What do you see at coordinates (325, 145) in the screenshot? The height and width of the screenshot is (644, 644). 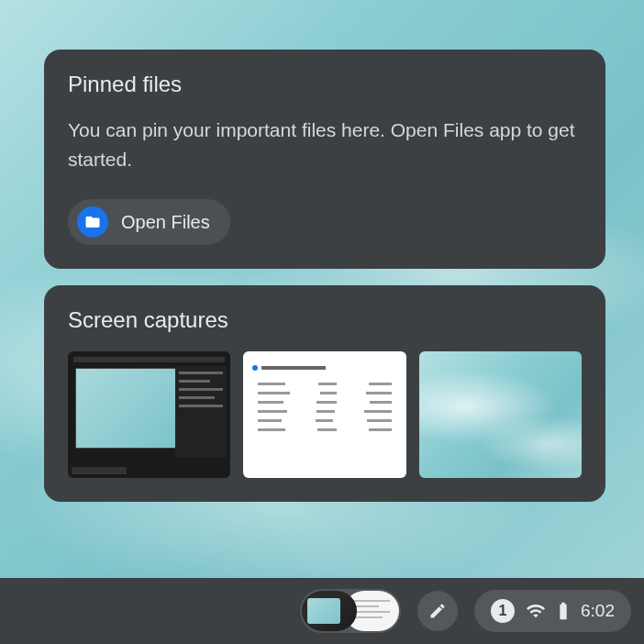 I see `pinned-files-description: You can pin your important files here. O…` at bounding box center [325, 145].